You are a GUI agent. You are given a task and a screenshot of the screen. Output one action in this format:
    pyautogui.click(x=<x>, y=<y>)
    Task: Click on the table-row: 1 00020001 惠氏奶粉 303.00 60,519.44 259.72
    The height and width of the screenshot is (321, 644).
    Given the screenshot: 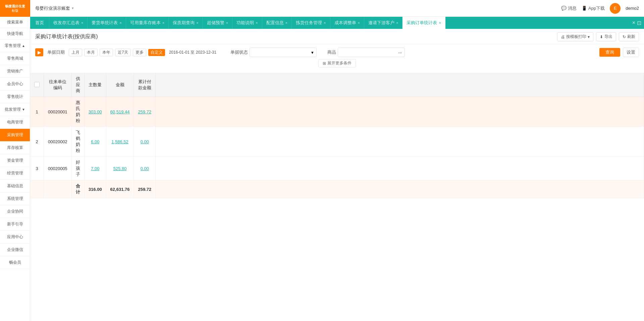 What is the action you would take?
    pyautogui.click(x=337, y=112)
    